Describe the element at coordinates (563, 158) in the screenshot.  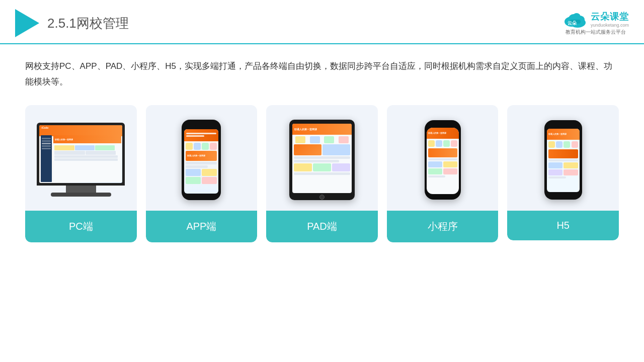
I see `card-image-h5: 职通人的第一堂网课` at that location.